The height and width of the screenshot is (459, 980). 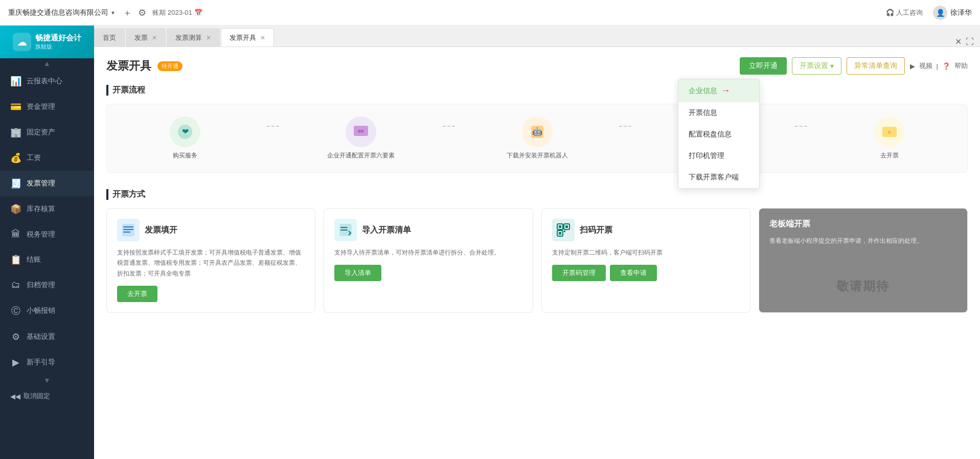 I want to click on add-button: ＋, so click(x=127, y=13).